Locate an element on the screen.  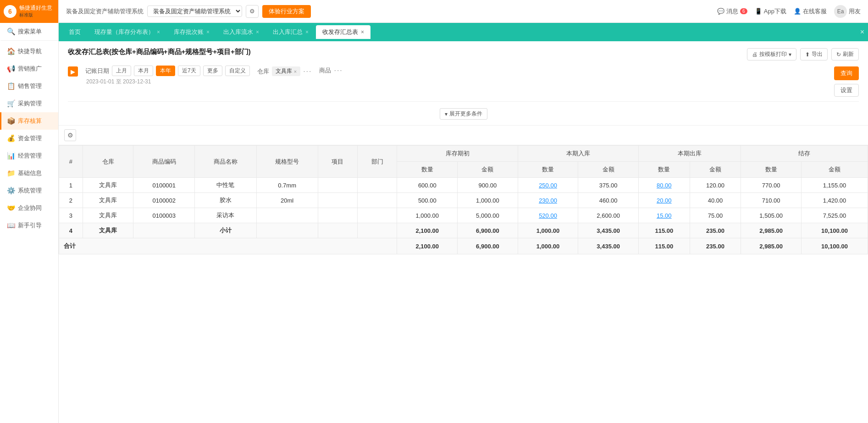
sidebar-item-sales: 📋 销售管理 is located at coordinates (29, 86).